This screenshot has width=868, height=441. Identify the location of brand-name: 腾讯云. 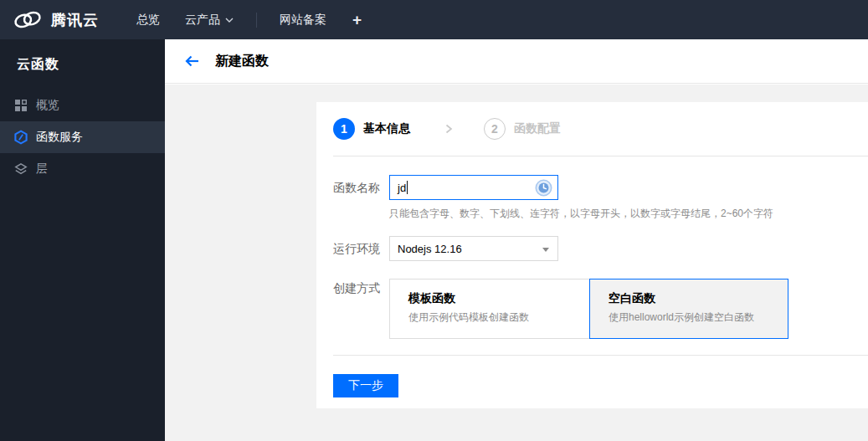
(75, 20).